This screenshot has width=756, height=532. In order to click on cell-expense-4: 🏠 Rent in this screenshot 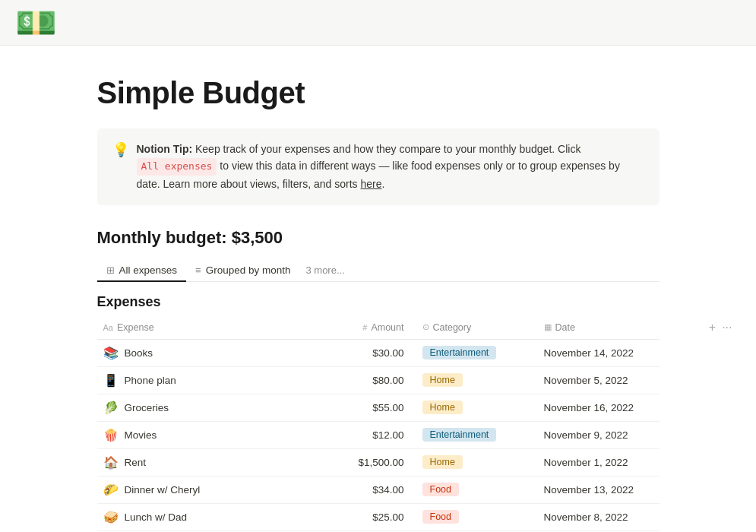, I will do `click(204, 462)`.